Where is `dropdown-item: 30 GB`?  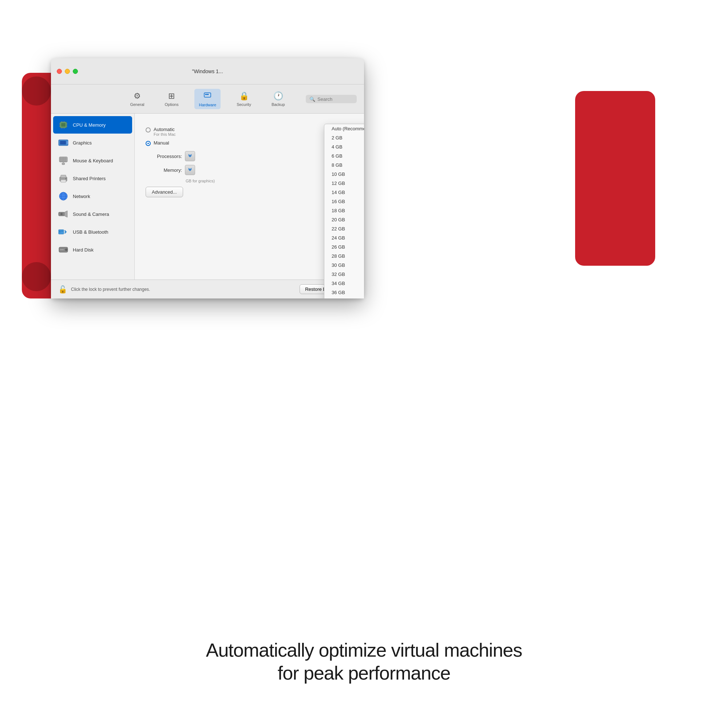 dropdown-item: 30 GB is located at coordinates (344, 265).